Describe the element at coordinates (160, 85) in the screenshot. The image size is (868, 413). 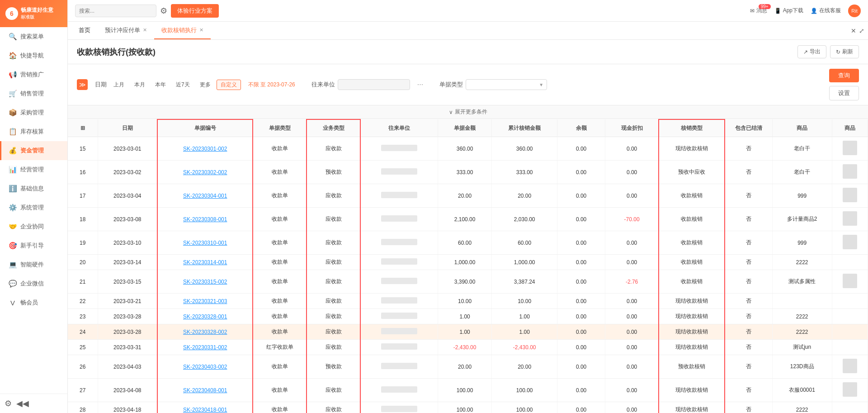
I see `this-year-button: 本年` at that location.